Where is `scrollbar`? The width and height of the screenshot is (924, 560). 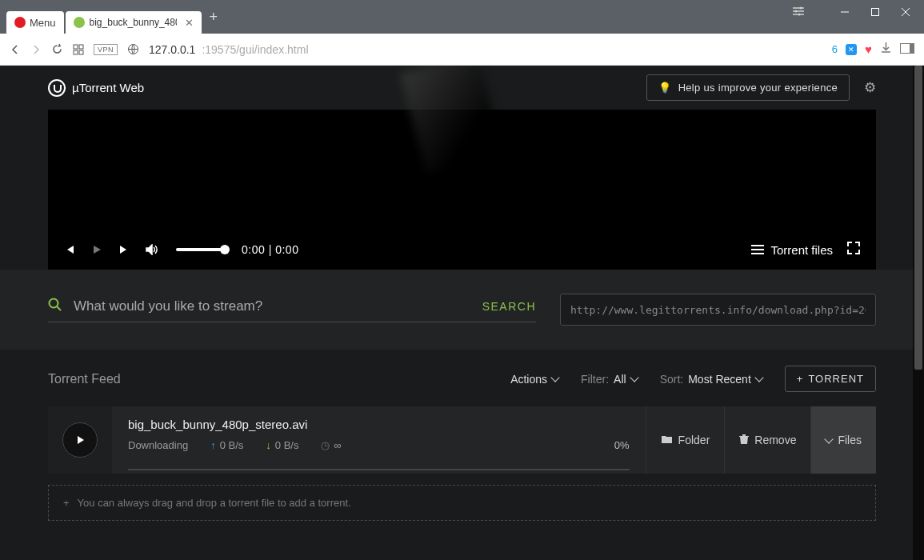
scrollbar is located at coordinates (918, 313).